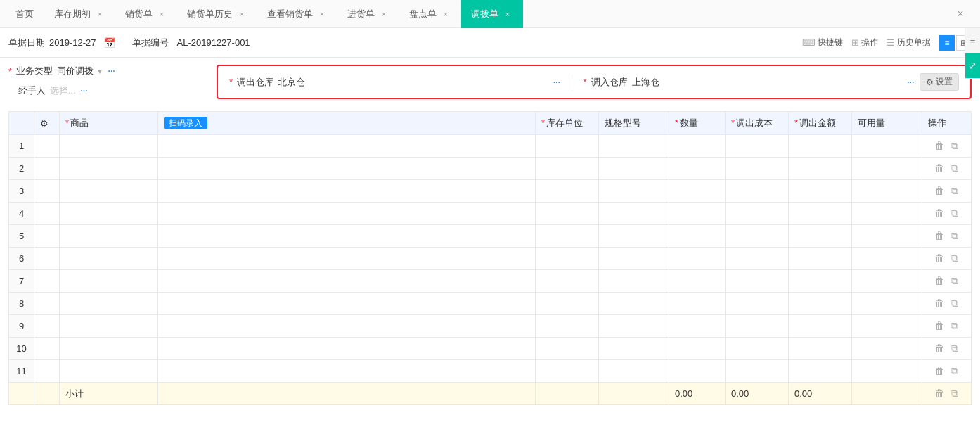 Image resolution: width=980 pixels, height=446 pixels. I want to click on tab-close-stocktake: ×, so click(446, 14).